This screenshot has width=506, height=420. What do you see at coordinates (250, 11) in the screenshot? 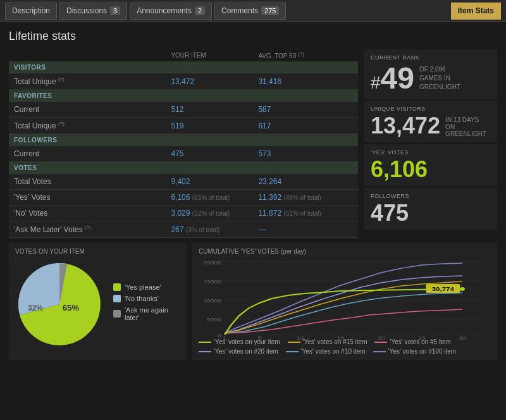
I see `tab-comments: Comments 275` at bounding box center [250, 11].